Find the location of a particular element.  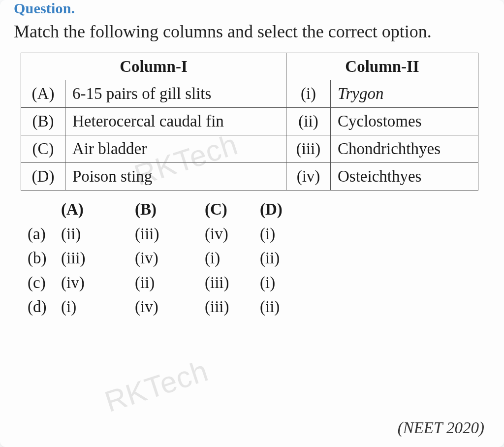

row-label: (A) is located at coordinates (43, 94).